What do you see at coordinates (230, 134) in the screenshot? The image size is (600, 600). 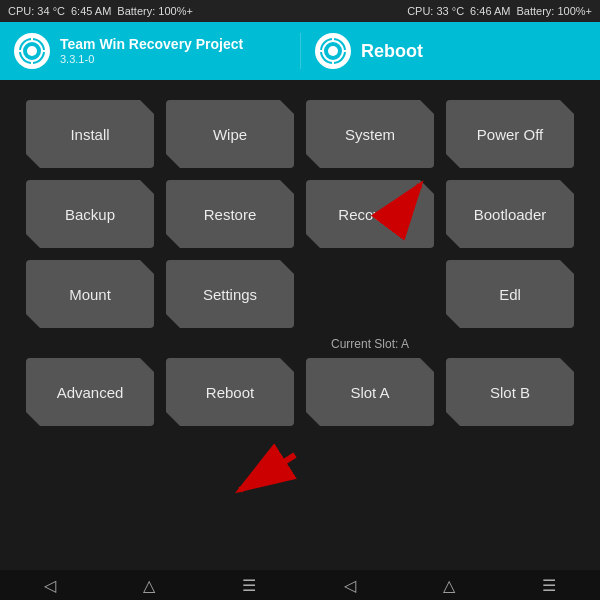 I see `wipe-button: Wipe` at bounding box center [230, 134].